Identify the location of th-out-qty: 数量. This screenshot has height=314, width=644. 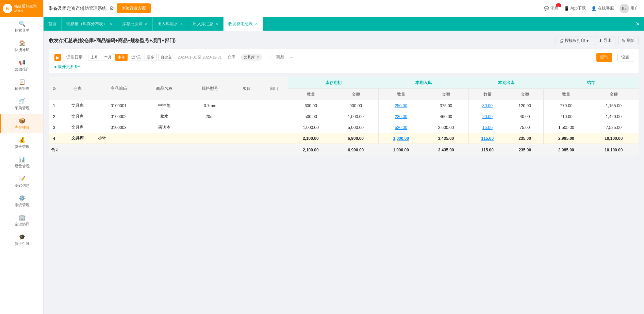
(487, 95).